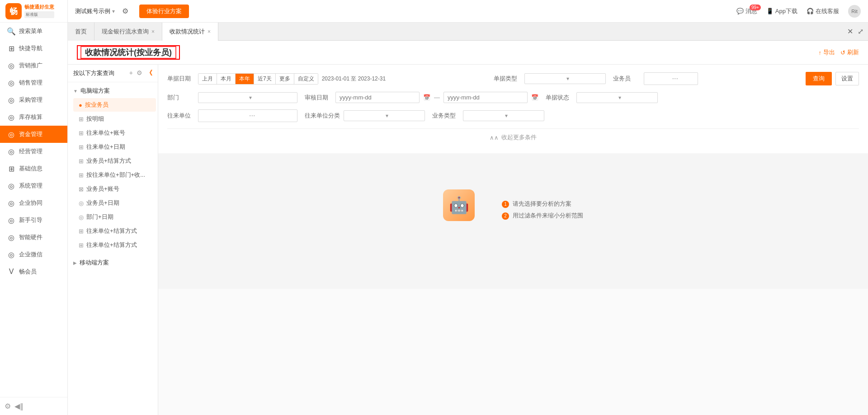 Image resolution: width=868 pixels, height=415 pixels. I want to click on header-right: 💬 消息 99+ 📱 App下载 🎧 在线客服 Rit, so click(798, 11).